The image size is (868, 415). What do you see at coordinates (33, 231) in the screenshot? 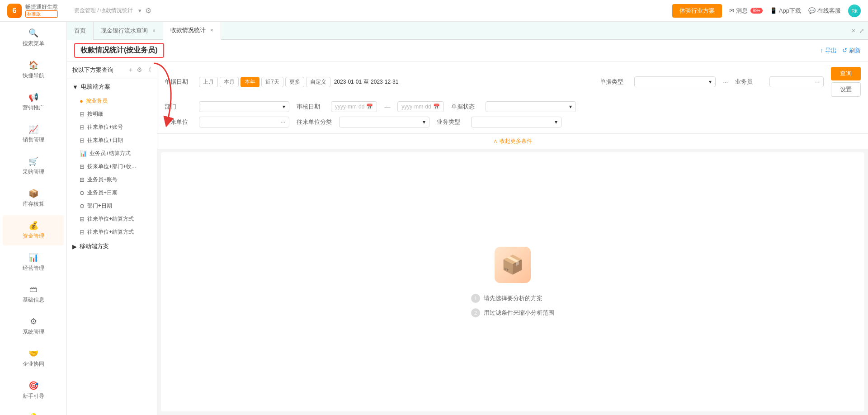
I see `sidebar-item-finance: 💰 资金管理` at bounding box center [33, 231].